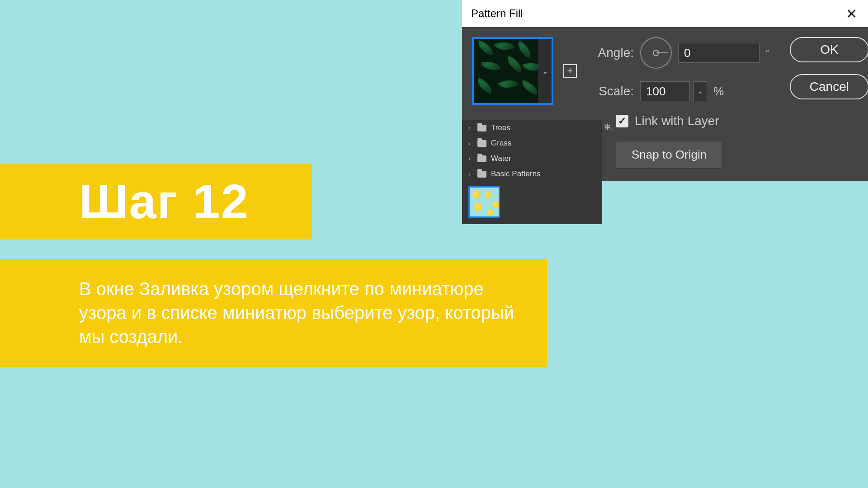 The image size is (868, 488). What do you see at coordinates (656, 53) in the screenshot?
I see `angle-dial` at bounding box center [656, 53].